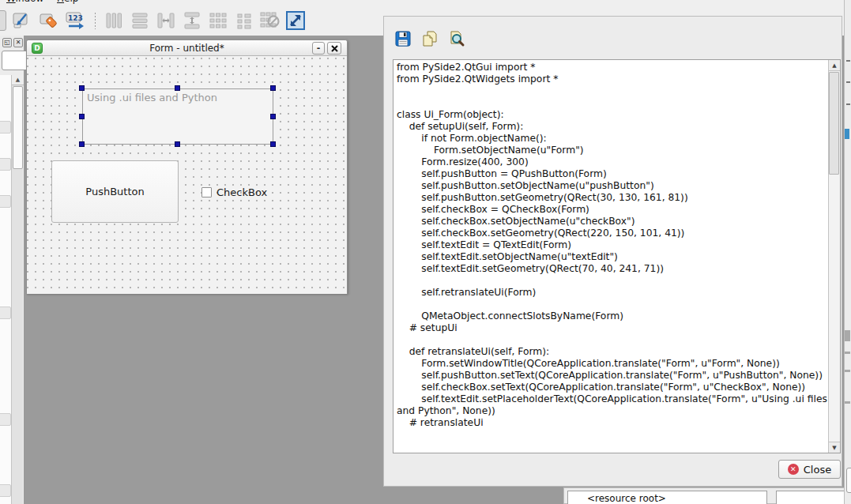 The height and width of the screenshot is (504, 851). I want to click on resource-tree: <resource root>, so click(667, 498).